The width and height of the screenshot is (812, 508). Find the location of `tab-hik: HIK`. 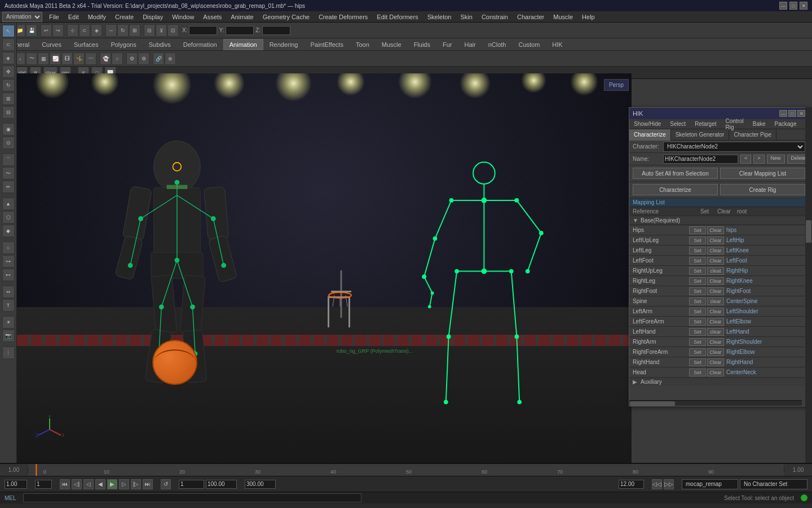

tab-hik: HIK is located at coordinates (557, 45).